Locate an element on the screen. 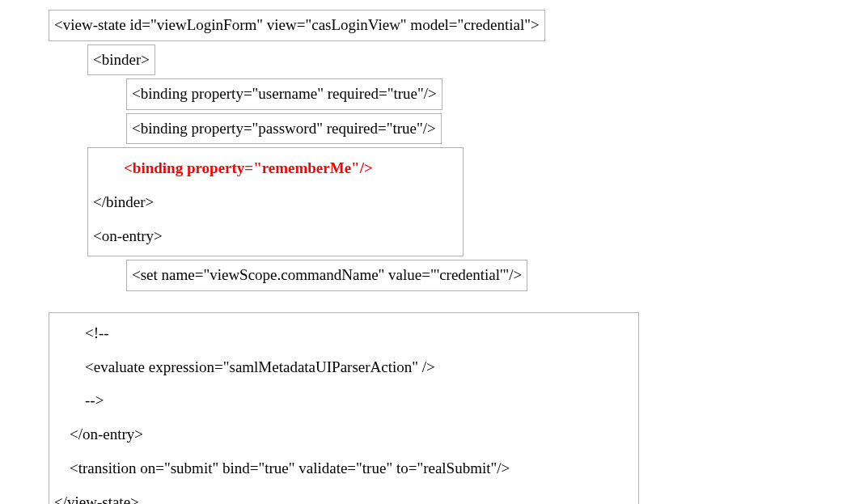 This screenshot has width=868, height=504. code-line: <evaluate expression="samlMetadataUIPars… is located at coordinates (344, 367).